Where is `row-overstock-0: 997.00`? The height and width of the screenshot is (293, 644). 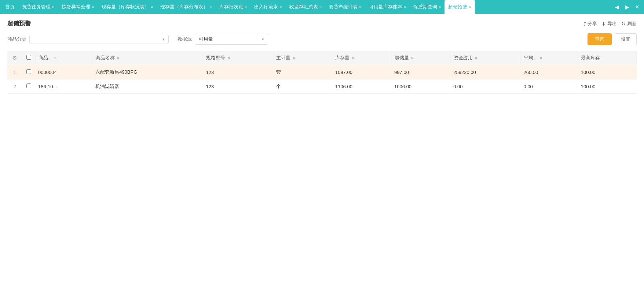
row-overstock-0: 997.00 is located at coordinates (421, 73).